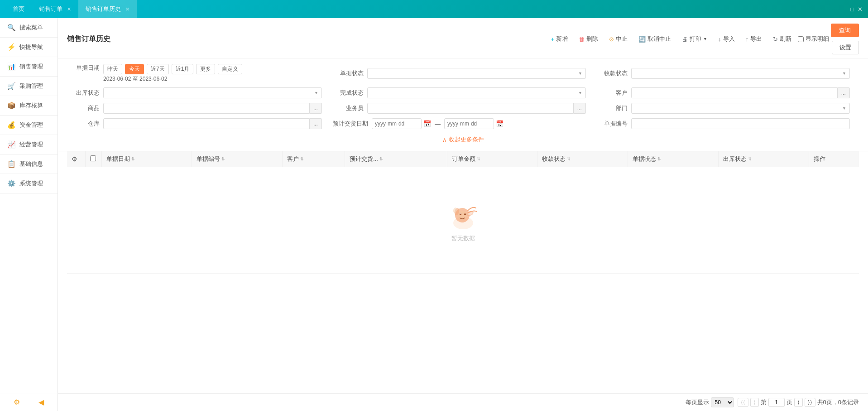  Describe the element at coordinates (492, 160) in the screenshot. I see `th-order-amount: 订单金额 ⇅` at that location.